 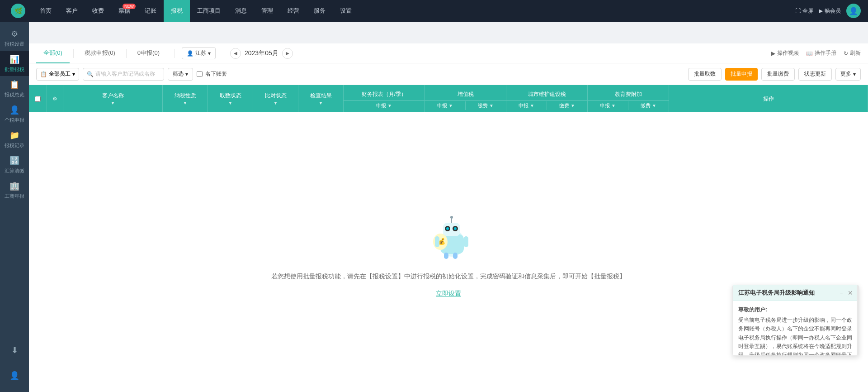 What do you see at coordinates (38, 99) in the screenshot?
I see `select-all-checkbox` at bounding box center [38, 99].